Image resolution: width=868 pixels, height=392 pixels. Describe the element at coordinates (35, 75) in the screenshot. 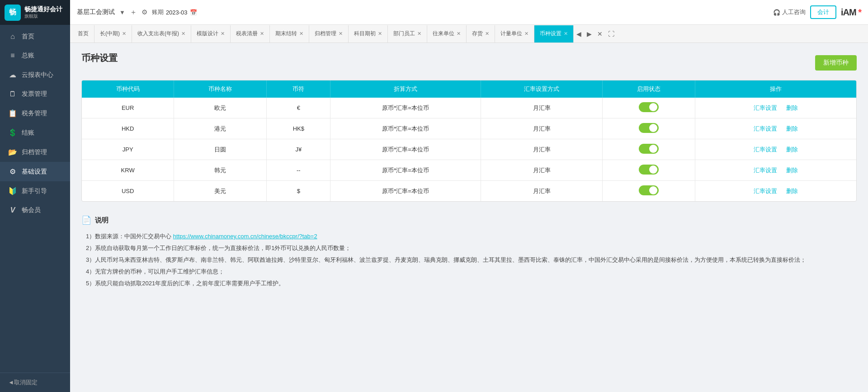

I see `sidebar-item-report: ☁ 云报表中心` at that location.